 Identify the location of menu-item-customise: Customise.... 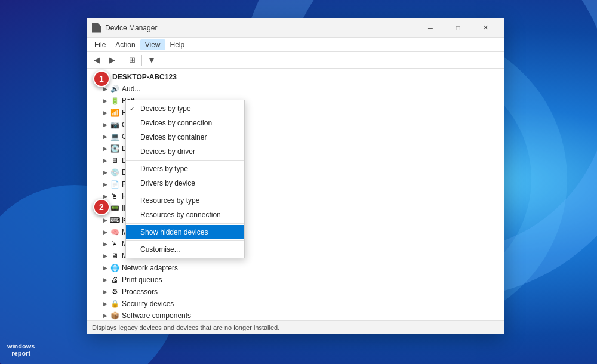
(185, 249).